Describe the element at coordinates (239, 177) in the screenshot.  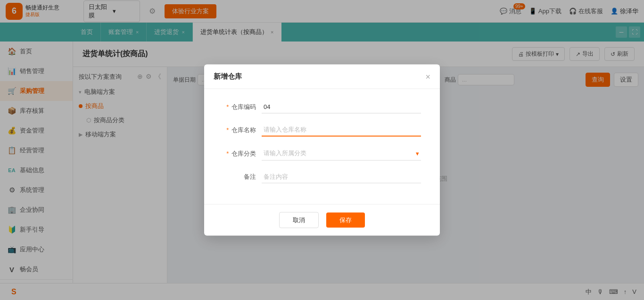
I see `note-label: 备注` at that location.